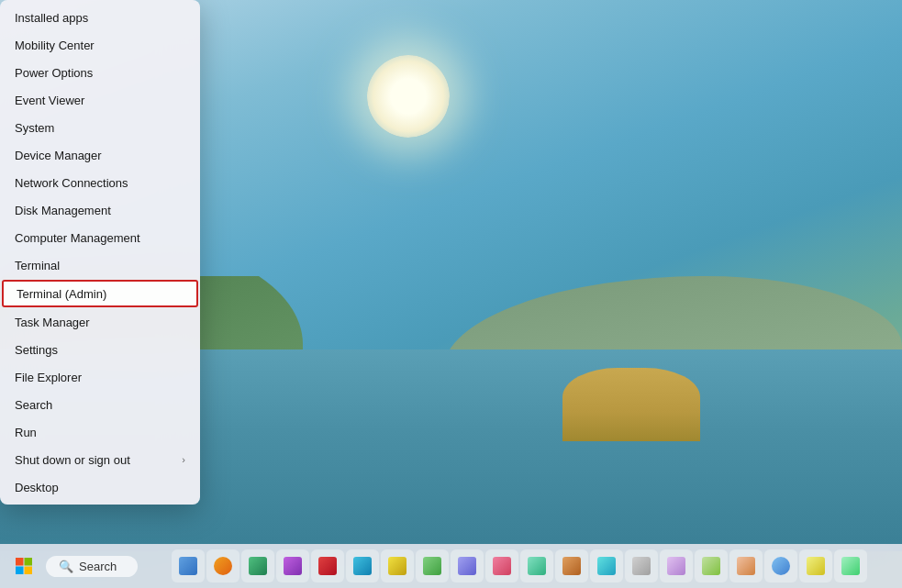 This screenshot has width=902, height=588. Describe the element at coordinates (100, 183) in the screenshot. I see `menu-item-network-connections: Network Connections` at that location.